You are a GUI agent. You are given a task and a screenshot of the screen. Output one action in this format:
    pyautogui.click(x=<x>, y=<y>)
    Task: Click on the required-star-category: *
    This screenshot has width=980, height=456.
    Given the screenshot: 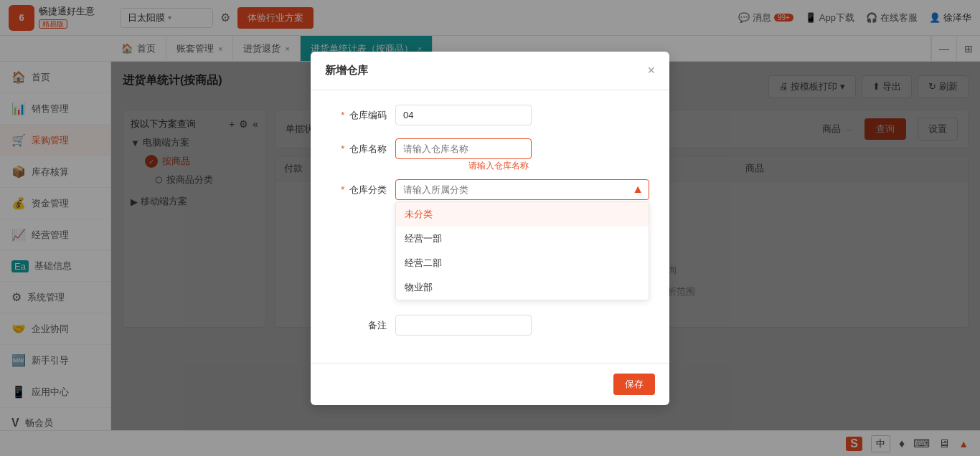 What is the action you would take?
    pyautogui.click(x=343, y=189)
    